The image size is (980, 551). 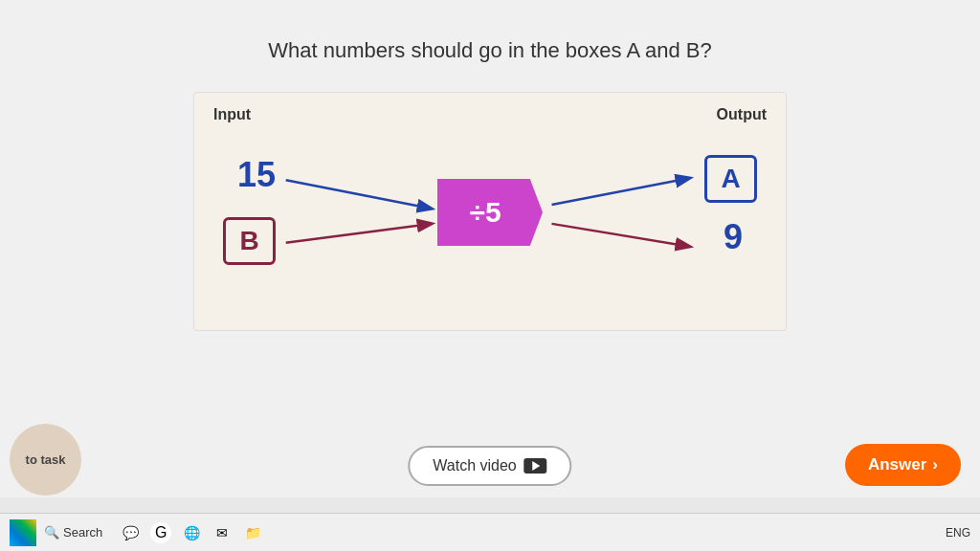 I want to click on watch-video-button: Watch video, so click(x=490, y=466).